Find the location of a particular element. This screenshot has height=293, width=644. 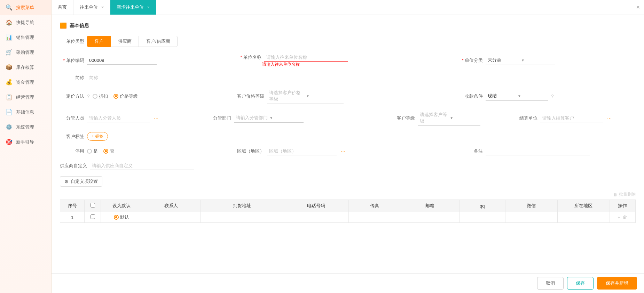

payment-terms-value: 现结 is located at coordinates (502, 96).